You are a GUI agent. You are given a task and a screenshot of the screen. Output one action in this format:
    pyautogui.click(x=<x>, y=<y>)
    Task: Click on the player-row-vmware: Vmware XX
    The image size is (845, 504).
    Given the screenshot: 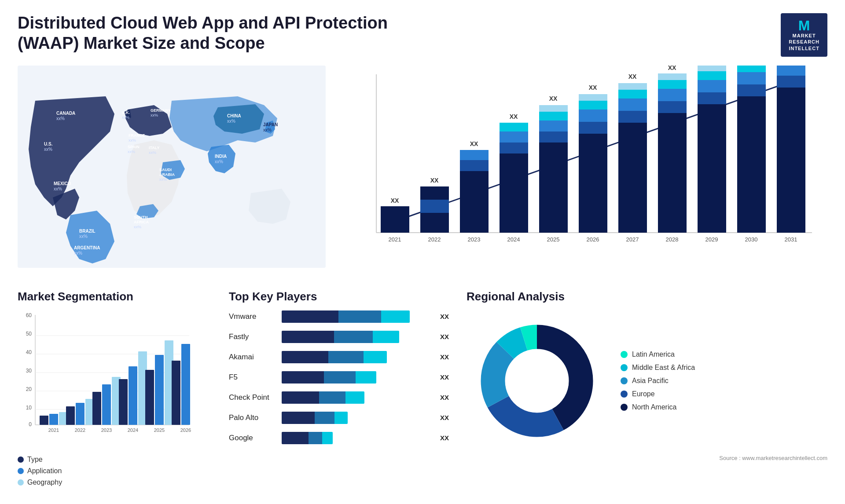 What is the action you would take?
    pyautogui.click(x=339, y=317)
    